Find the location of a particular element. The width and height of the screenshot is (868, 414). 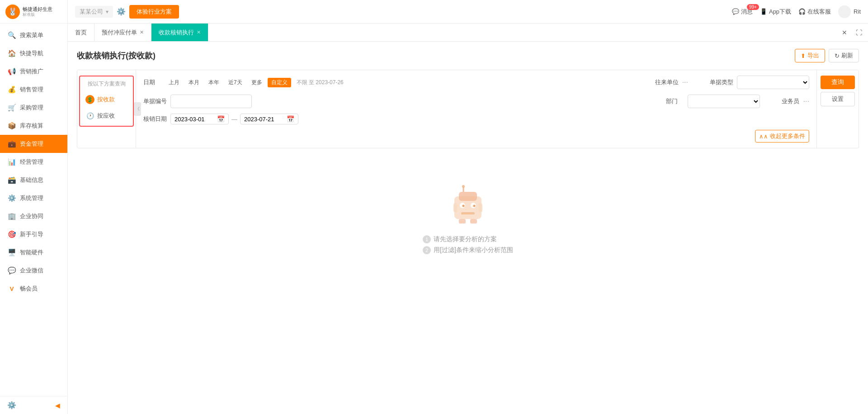

refresh-icon: ↻ is located at coordinates (837, 56).